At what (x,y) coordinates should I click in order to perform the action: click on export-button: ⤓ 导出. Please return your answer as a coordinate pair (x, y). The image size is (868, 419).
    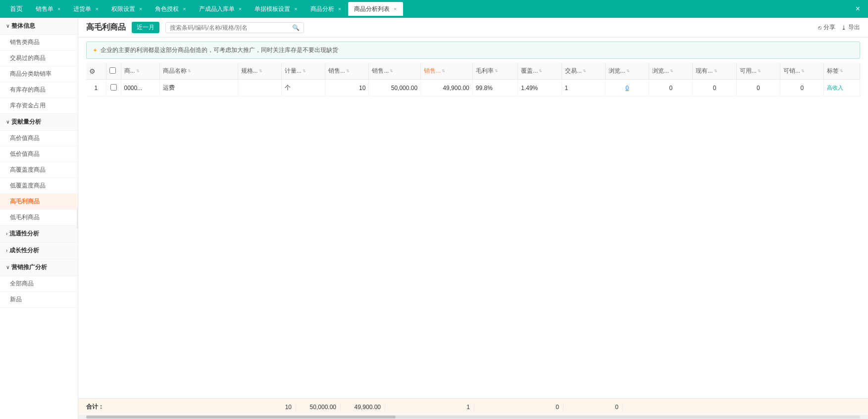
    Looking at the image, I should click on (851, 28).